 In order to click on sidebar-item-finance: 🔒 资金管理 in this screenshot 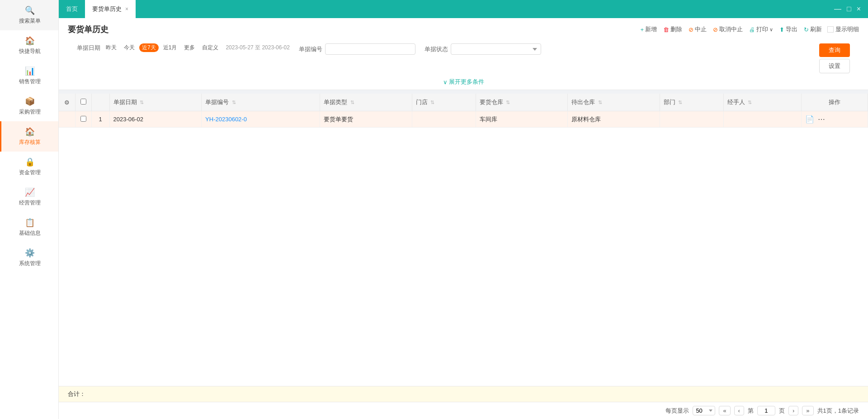, I will do `click(29, 167)`.